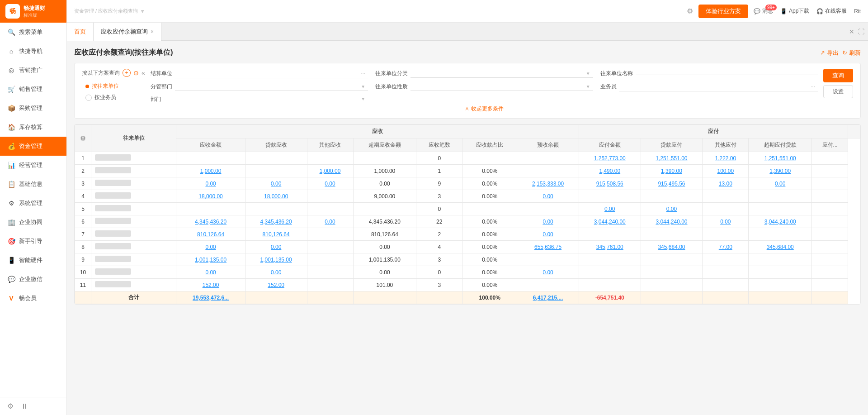  I want to click on table-row: 30.000.000.000.0090.00%2,153,333.00915,5…, so click(467, 184).